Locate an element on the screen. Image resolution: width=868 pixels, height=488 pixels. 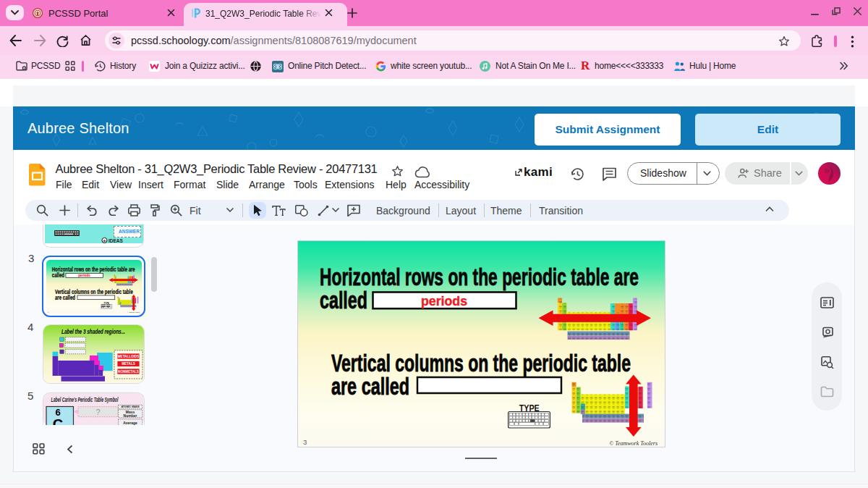
svg-text:Label Carine's Periodic Table: Label Carine's Periodic Table Symbol is located at coordinates (85, 400).